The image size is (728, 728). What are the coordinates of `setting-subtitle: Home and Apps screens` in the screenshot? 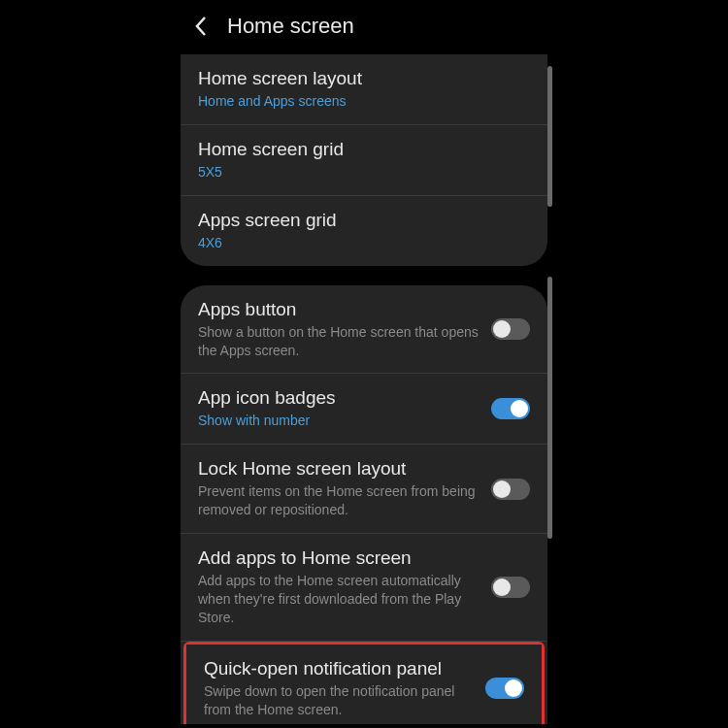 It's located at (364, 101).